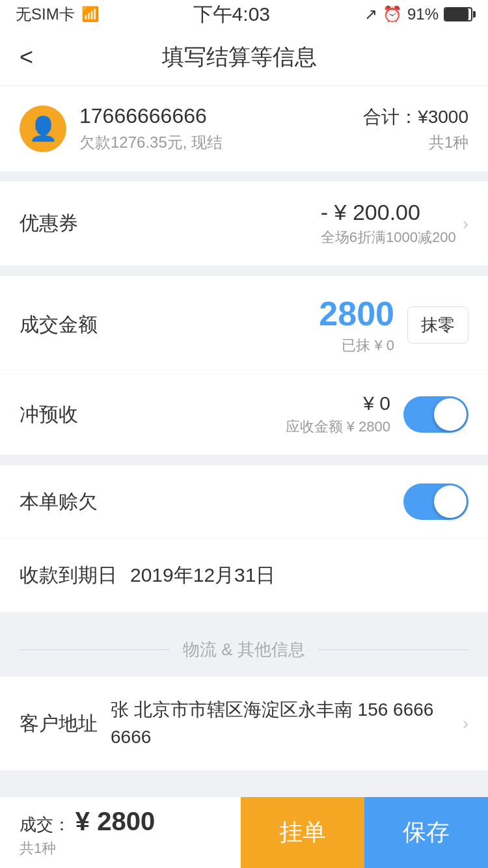  Describe the element at coordinates (244, 575) in the screenshot. I see `due-date-row: 收款到期日 2019年12月31日` at that location.